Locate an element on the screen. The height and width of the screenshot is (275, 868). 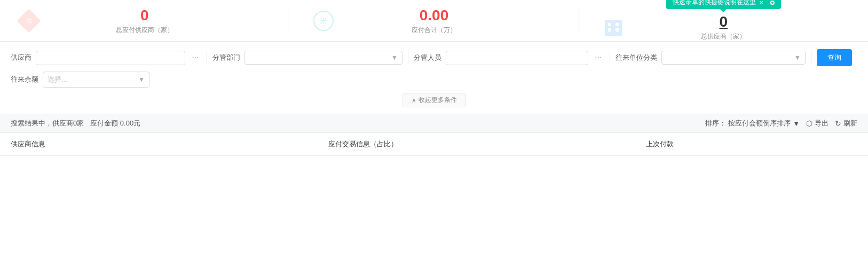
export-label: 导出 is located at coordinates (822, 123).